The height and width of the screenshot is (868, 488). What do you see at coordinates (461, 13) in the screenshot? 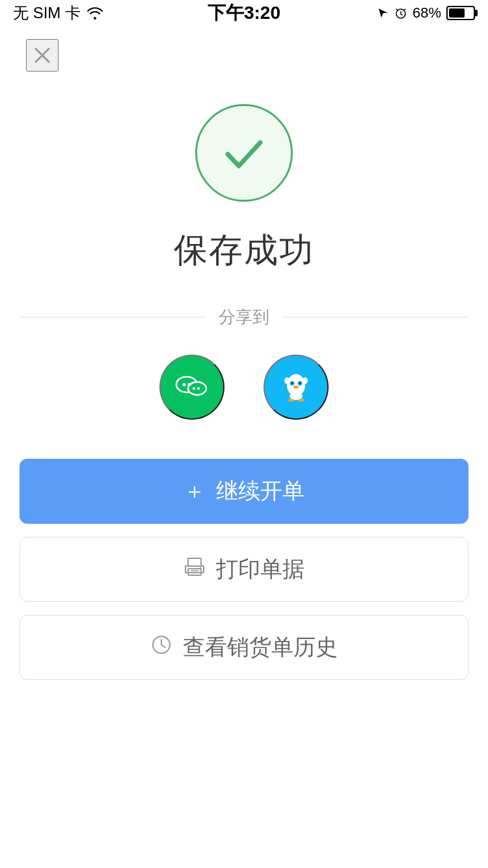
I see `battery-indicator` at bounding box center [461, 13].